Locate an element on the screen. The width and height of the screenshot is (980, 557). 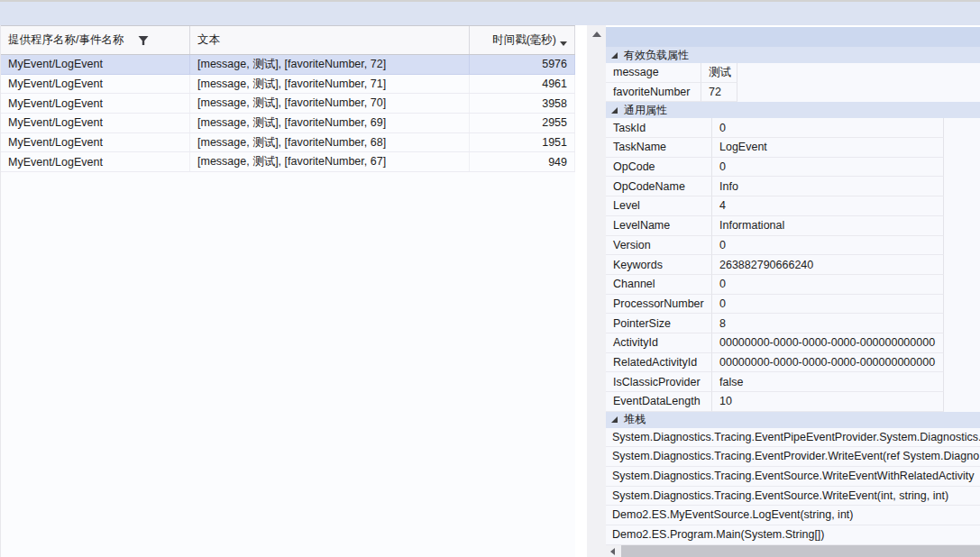
property-row: TaskName LogEvent is located at coordinates (793, 148).